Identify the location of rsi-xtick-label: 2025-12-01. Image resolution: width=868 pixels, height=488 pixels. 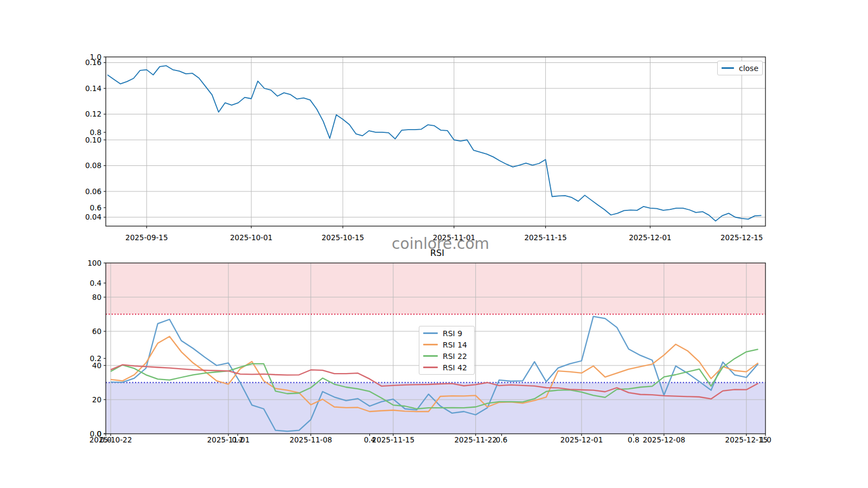
(582, 440).